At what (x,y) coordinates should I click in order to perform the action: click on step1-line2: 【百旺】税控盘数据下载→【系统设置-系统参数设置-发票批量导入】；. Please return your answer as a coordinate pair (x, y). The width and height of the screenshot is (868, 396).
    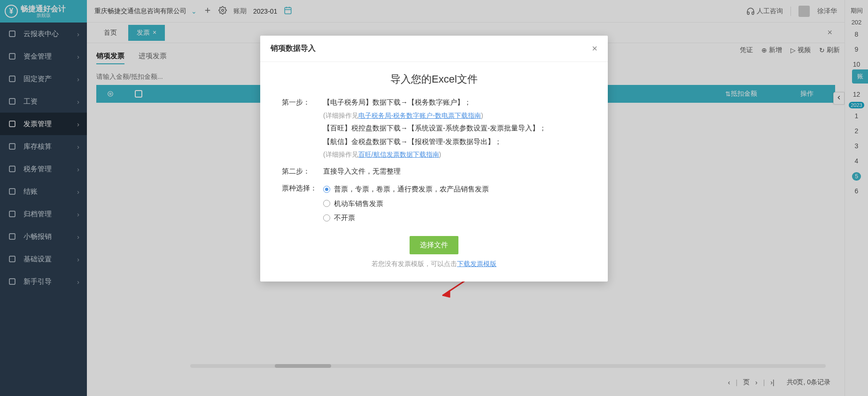
    Looking at the image, I should click on (455, 129).